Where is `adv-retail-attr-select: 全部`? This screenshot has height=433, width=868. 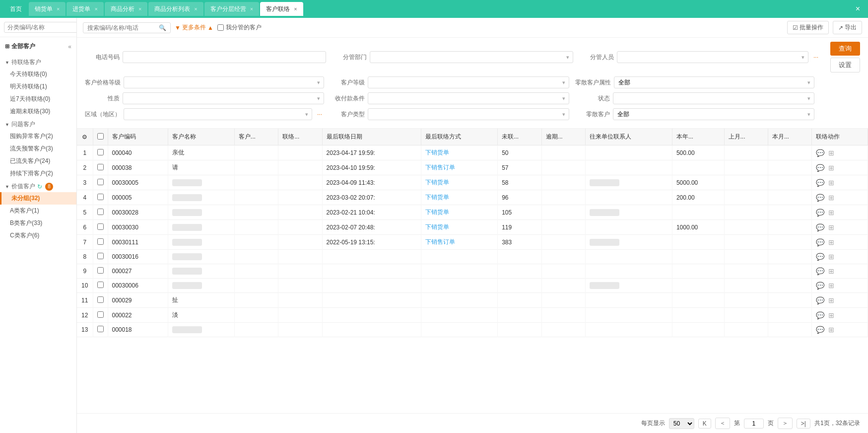
adv-retail-attr-select: 全部 is located at coordinates (714, 82).